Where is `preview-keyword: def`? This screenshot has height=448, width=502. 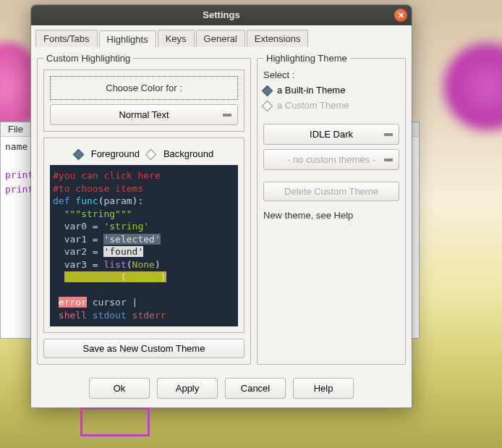 preview-keyword: def is located at coordinates (61, 201).